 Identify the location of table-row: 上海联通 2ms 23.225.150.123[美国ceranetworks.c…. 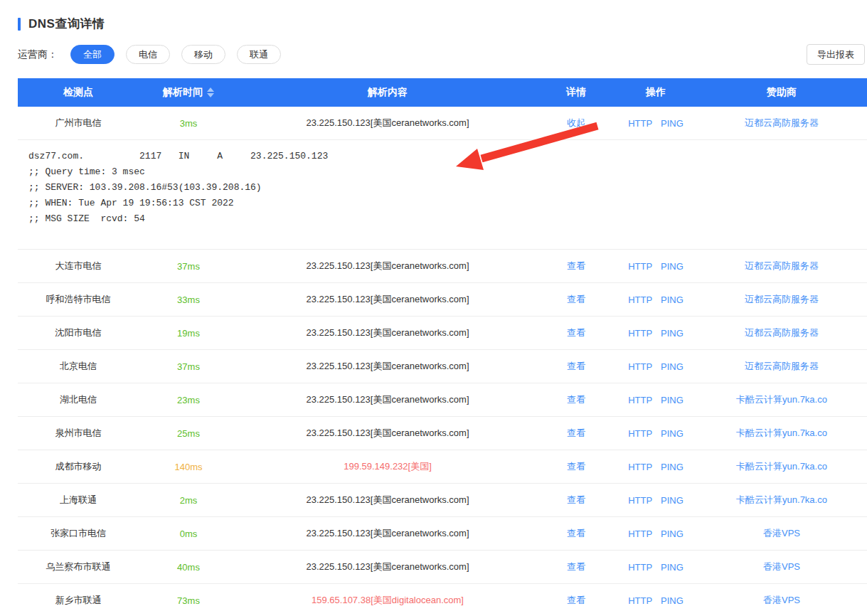
(442, 501).